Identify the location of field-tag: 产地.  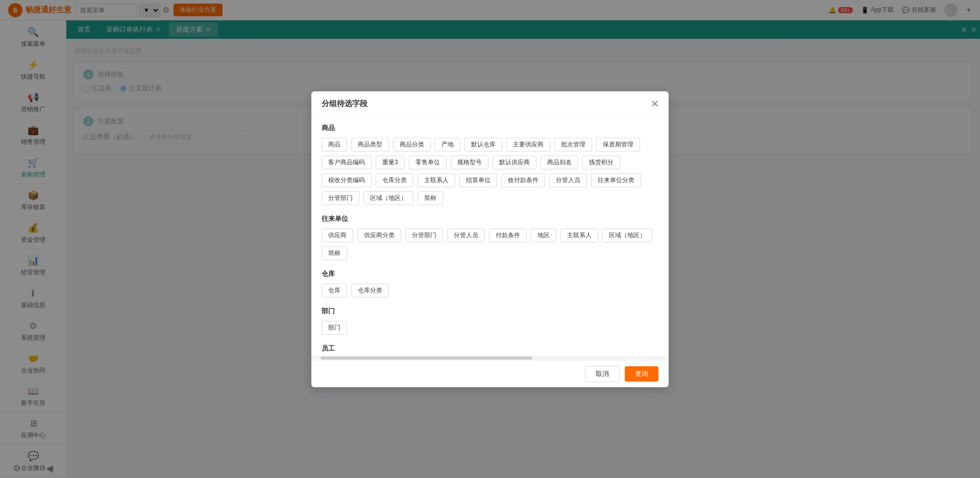
(448, 145).